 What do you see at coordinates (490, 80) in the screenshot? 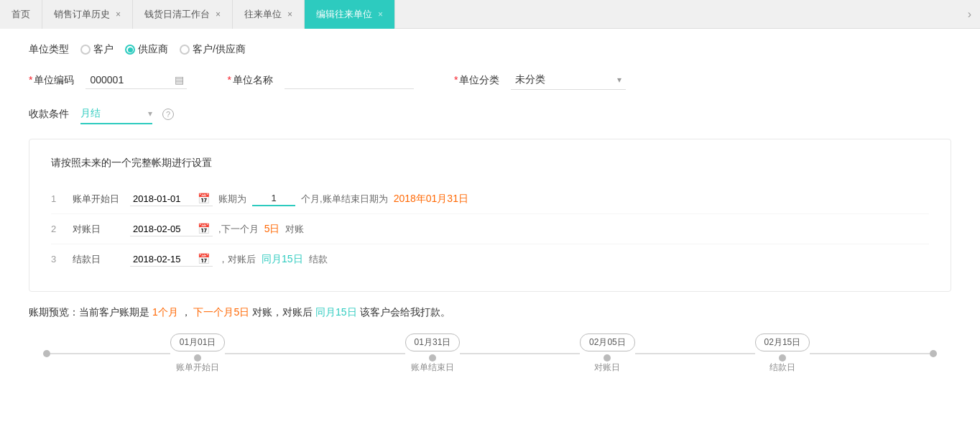
I see `unit-info-row: 单位编码 ▤ 单位名称 河南供应商22 单位分类 未分类 ▾` at bounding box center [490, 80].